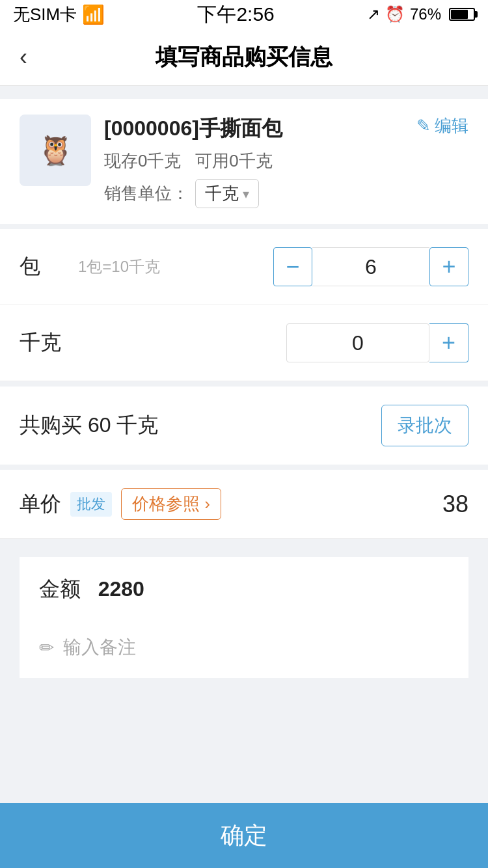 Image resolution: width=488 pixels, height=868 pixels. Describe the element at coordinates (244, 57) in the screenshot. I see `nav-bar: ‹ 填写商品购买信息` at that location.